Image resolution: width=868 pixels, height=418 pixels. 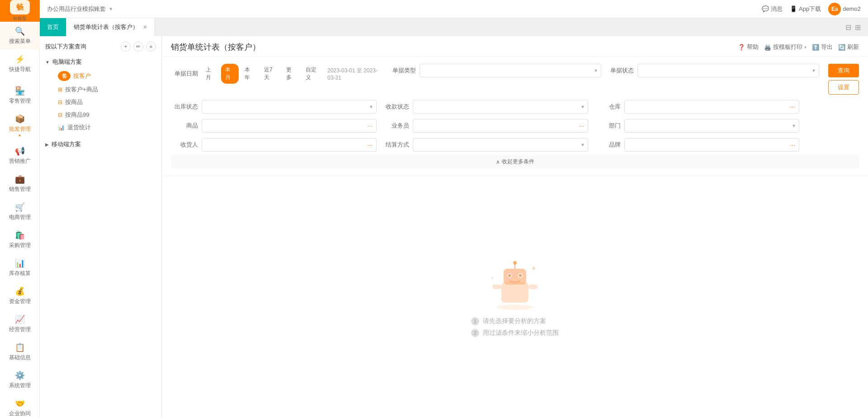 What do you see at coordinates (712, 145) in the screenshot?
I see `brand-select: ···` at bounding box center [712, 145].